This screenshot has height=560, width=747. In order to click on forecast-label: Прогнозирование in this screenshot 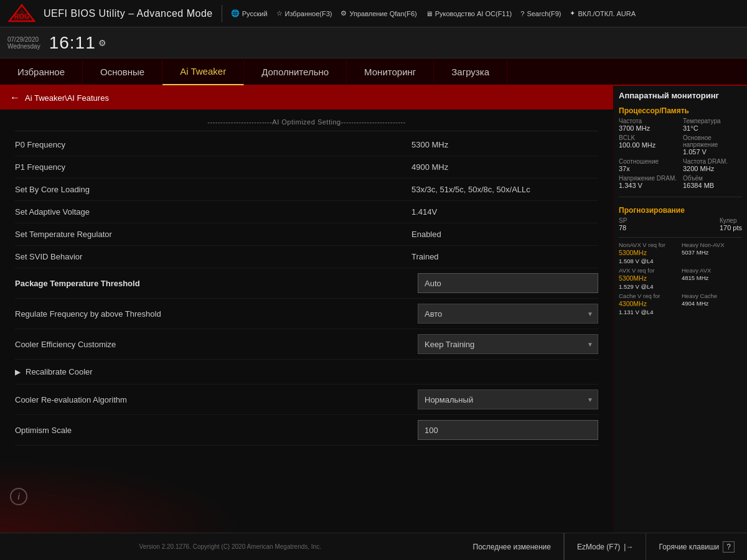, I will do `click(680, 210)`.